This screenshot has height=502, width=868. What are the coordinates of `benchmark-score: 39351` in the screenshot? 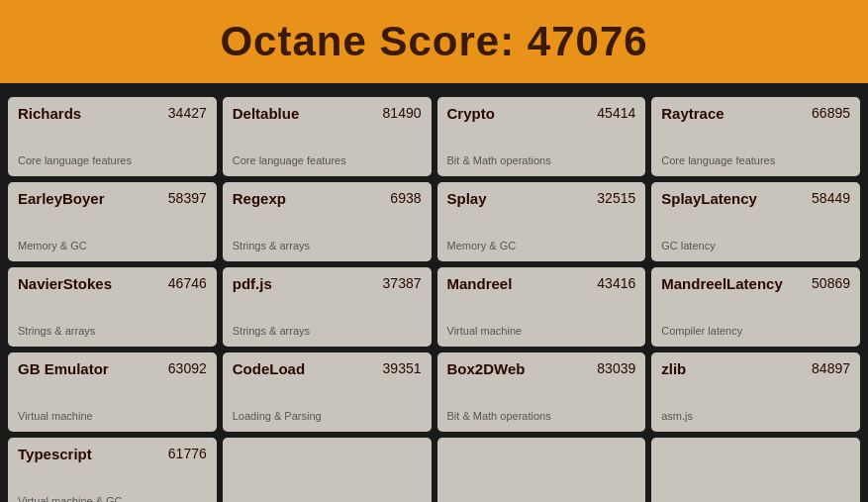 It's located at (402, 368).